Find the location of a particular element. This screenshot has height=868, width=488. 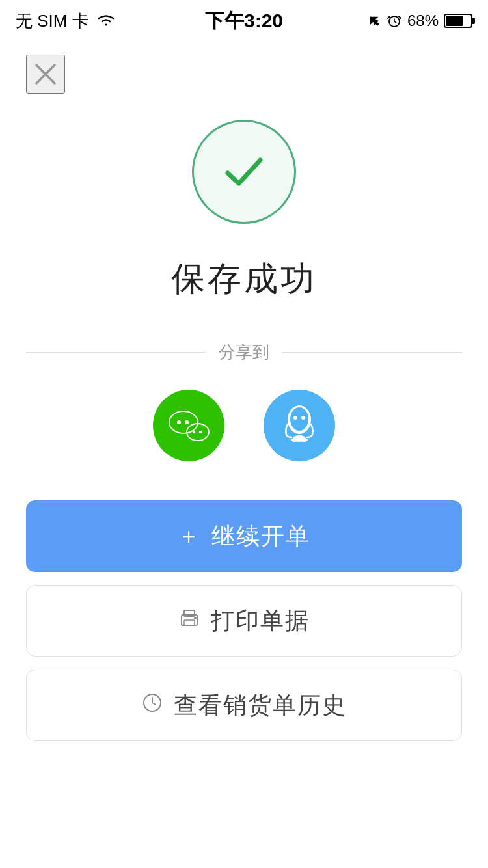

location-icon is located at coordinates (374, 21).